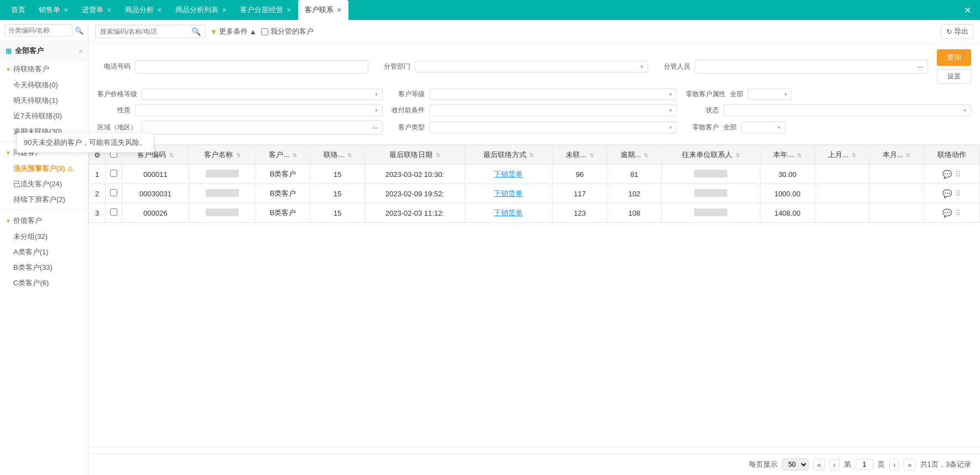 Image resolution: width=980 pixels, height=475 pixels. Describe the element at coordinates (957, 32) in the screenshot. I see `export-button: ↻ 导出` at that location.